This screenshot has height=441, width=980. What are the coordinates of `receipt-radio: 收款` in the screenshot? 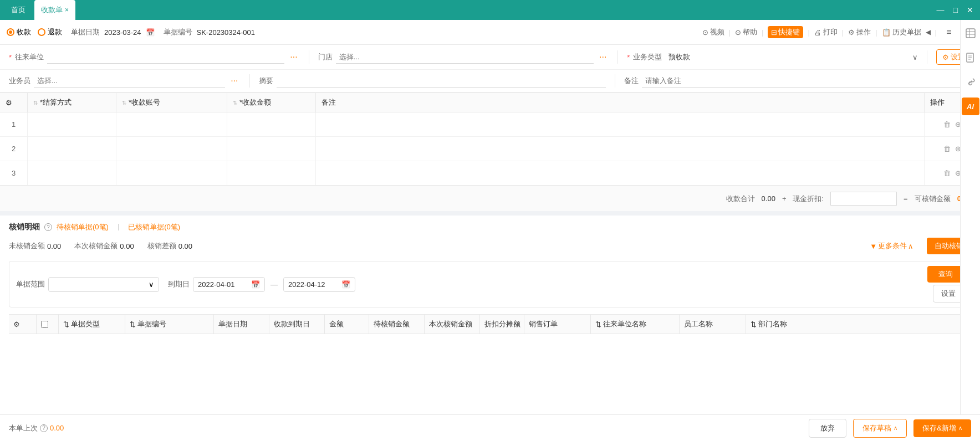 It's located at (19, 32).